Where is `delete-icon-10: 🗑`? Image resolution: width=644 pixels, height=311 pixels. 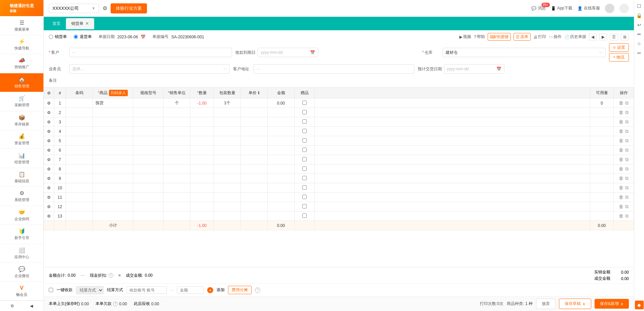
delete-icon-10: 🗑 is located at coordinates (621, 197).